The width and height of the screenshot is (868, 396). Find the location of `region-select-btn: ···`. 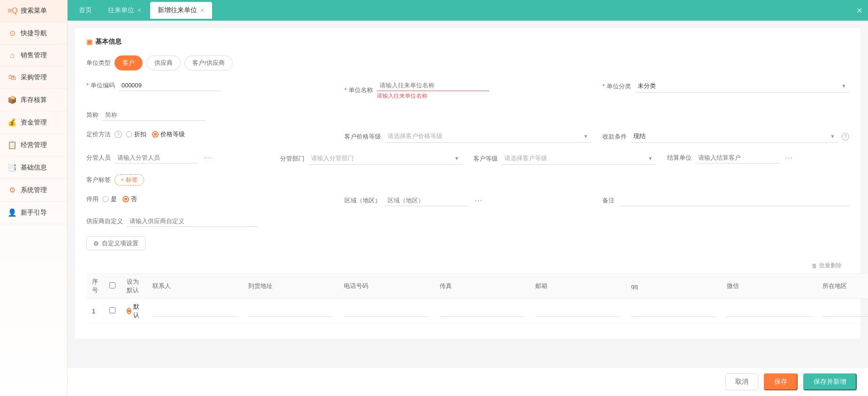

region-select-btn: ··· is located at coordinates (479, 201).